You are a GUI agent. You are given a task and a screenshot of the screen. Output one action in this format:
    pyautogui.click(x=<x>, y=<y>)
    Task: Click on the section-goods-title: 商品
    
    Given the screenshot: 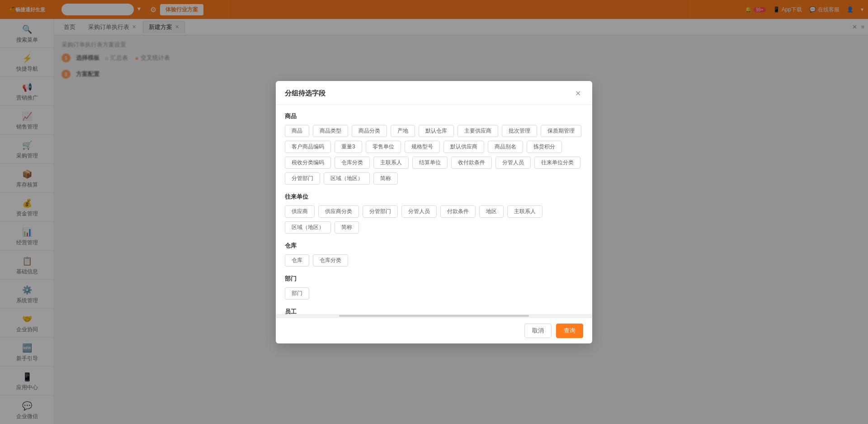 What is the action you would take?
    pyautogui.click(x=434, y=116)
    